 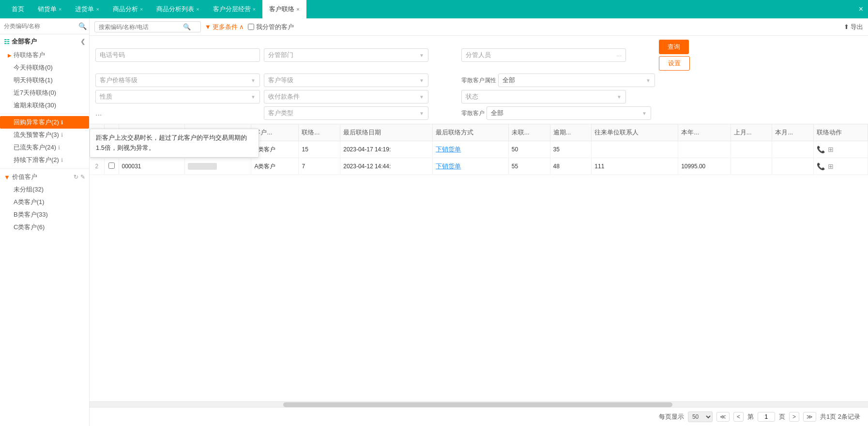 I want to click on sidebar-item-ungrouped: 未分组(32), so click(x=45, y=190).